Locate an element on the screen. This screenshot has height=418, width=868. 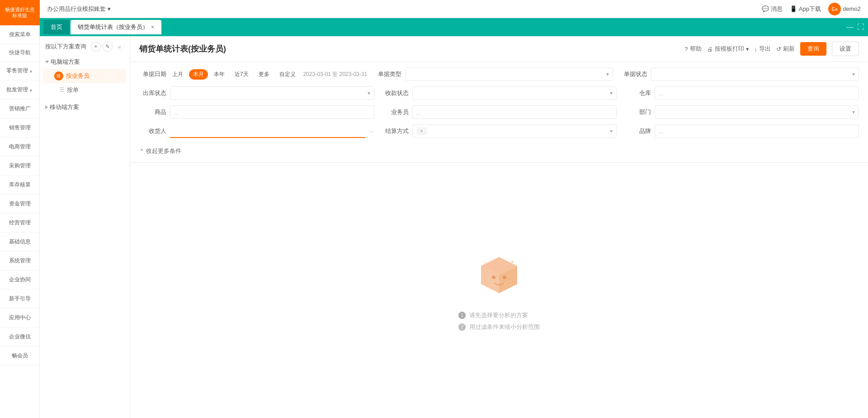
sidebar-quick-nav: 快捷导航 is located at coordinates (20, 53).